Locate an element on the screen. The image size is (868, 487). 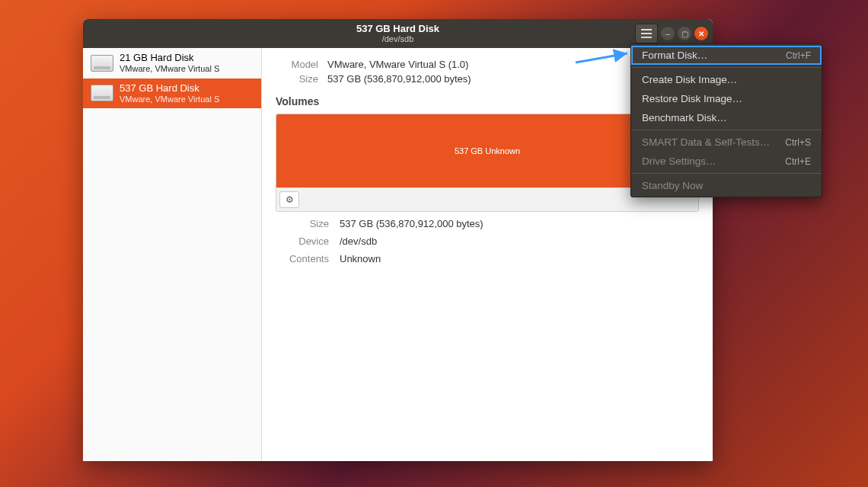
menu-item-label: Restore Disk Image… is located at coordinates (692, 99).